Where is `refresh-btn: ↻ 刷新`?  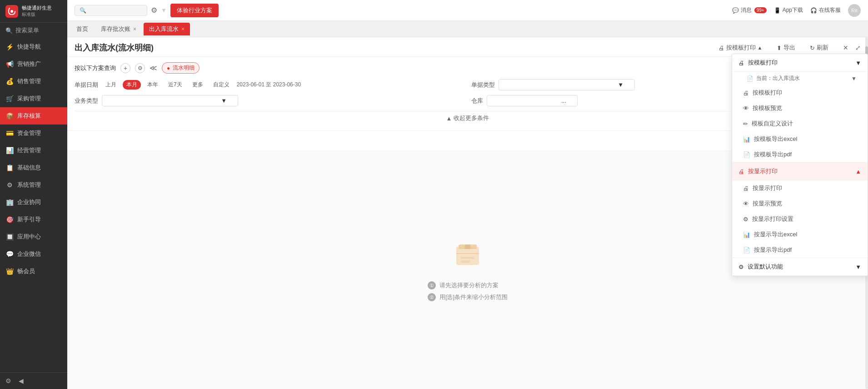 refresh-btn: ↻ 刷新 is located at coordinates (819, 48).